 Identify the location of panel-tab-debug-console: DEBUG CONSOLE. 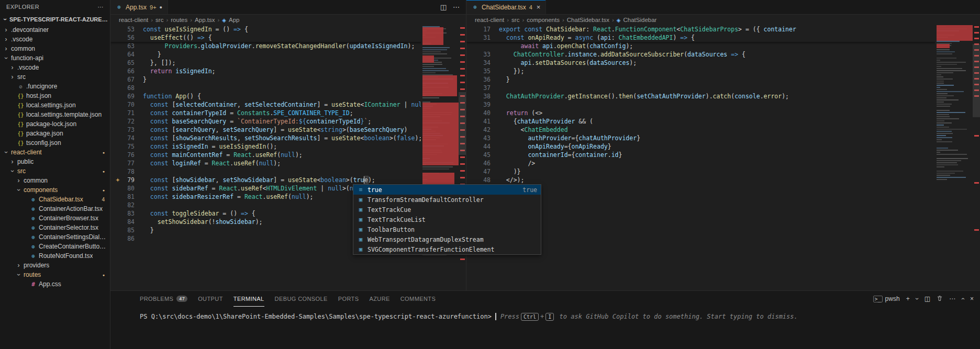
(302, 299).